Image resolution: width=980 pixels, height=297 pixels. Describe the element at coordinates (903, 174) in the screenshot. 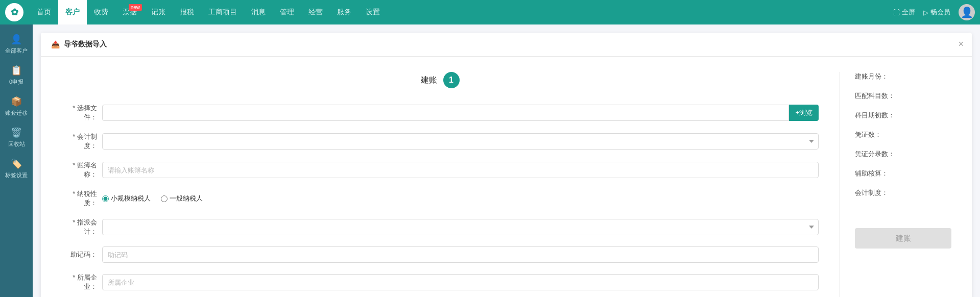

I see `info-aux-row: 辅助核算：` at that location.